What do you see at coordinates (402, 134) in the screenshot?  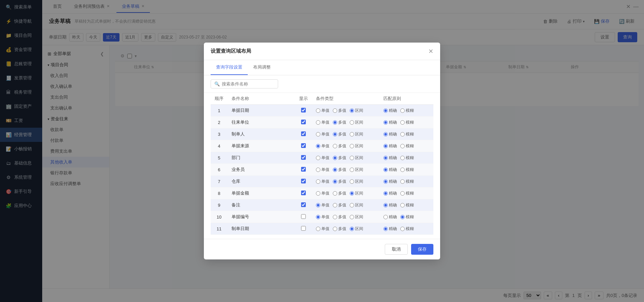 I see `match-radio-3-模糊` at bounding box center [402, 134].